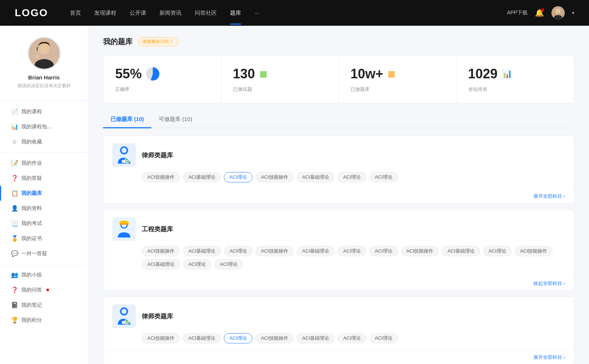  What do you see at coordinates (534, 251) in the screenshot?
I see `bank-tag-2-10: ACI技能操作` at bounding box center [534, 251].